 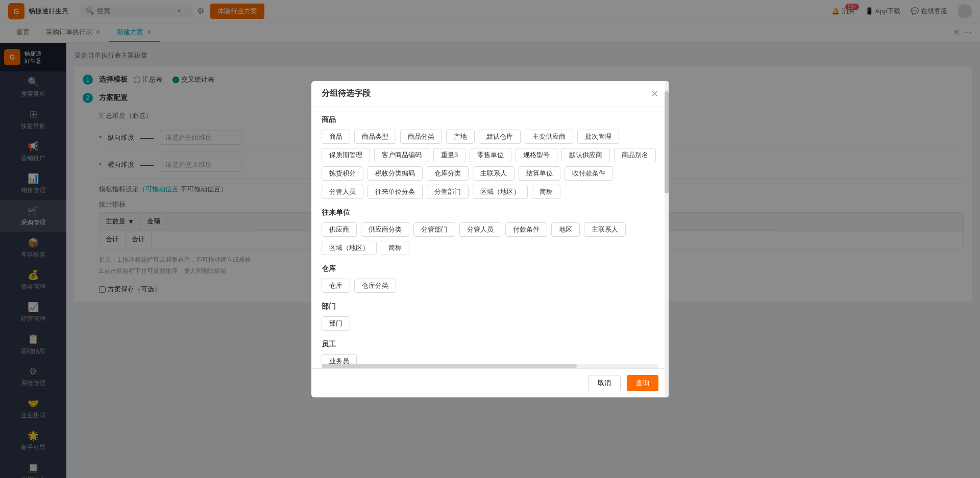 What do you see at coordinates (605, 230) in the screenshot?
I see `tag-main-contact-partner: 主联系人` at bounding box center [605, 230].